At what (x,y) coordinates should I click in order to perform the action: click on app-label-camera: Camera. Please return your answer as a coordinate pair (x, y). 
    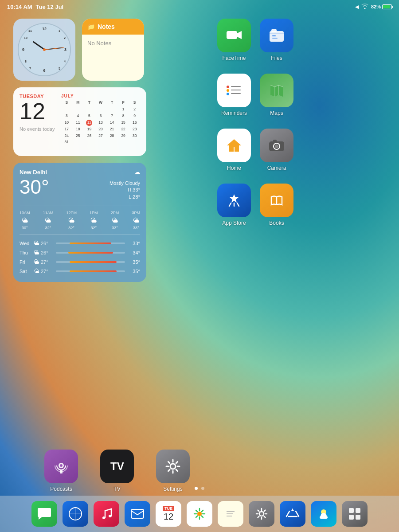
    Looking at the image, I should click on (277, 168).